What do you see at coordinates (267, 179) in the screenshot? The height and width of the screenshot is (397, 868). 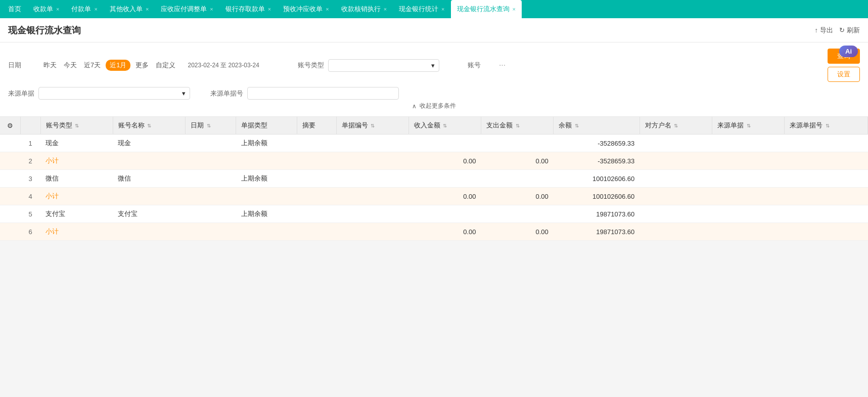 I see `row-doc-type-cell: 上期余额` at bounding box center [267, 179].